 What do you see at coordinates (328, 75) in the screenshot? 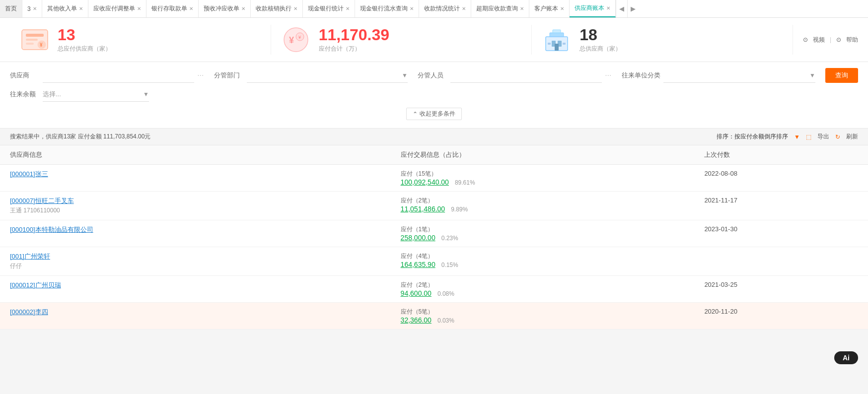
I see `department-select: ▼` at bounding box center [328, 75].